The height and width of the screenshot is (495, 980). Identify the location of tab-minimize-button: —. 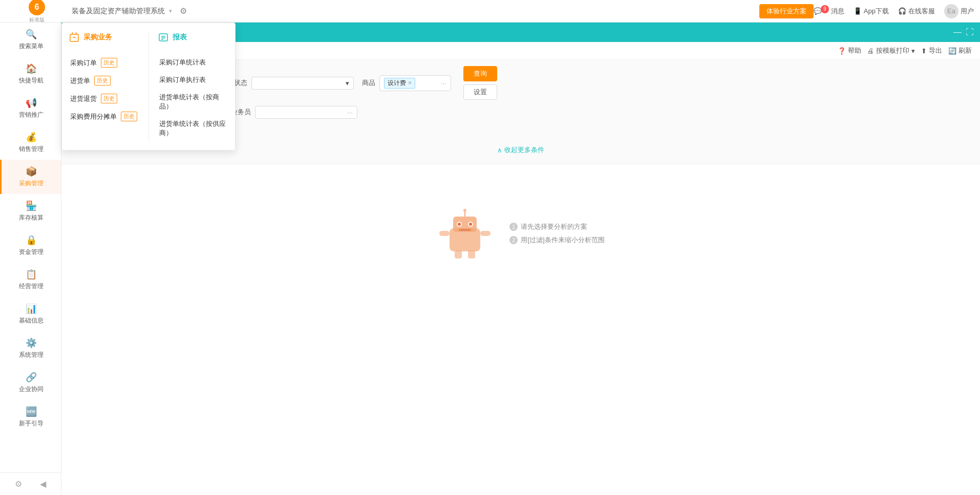
(957, 32).